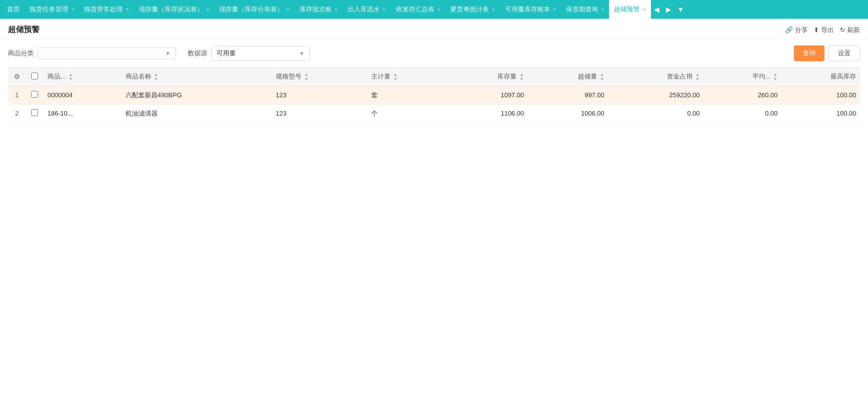 This screenshot has height=395, width=868. I want to click on filter-buttons: 查询 设置, so click(827, 53).